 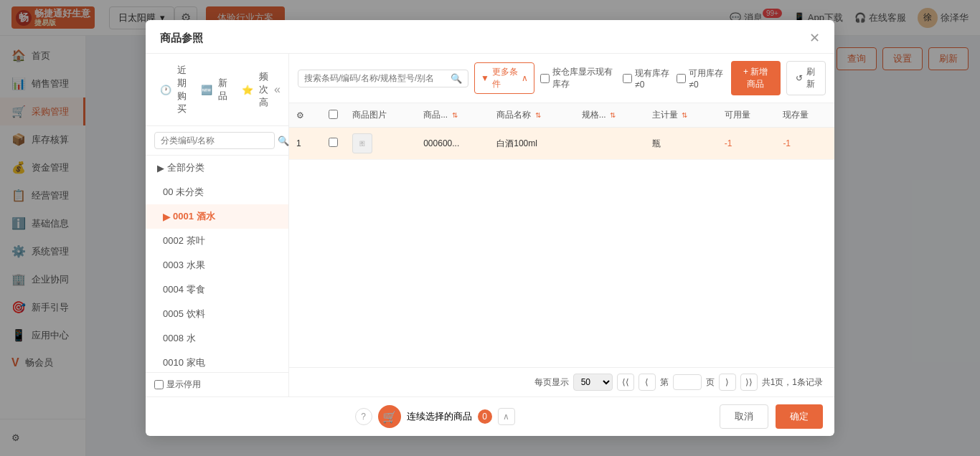 I want to click on modal-title: 商品参照, so click(x=182, y=39).